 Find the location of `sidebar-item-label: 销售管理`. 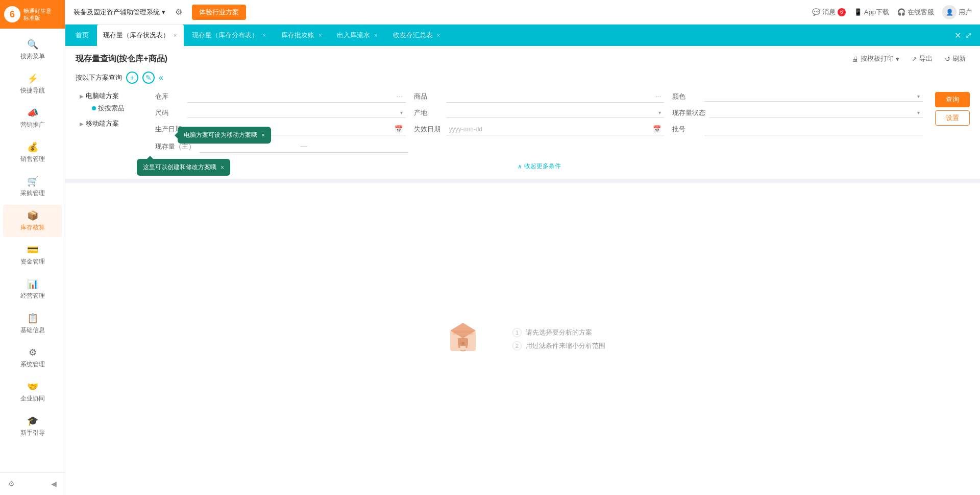

sidebar-item-label: 销售管理 is located at coordinates (33, 159).